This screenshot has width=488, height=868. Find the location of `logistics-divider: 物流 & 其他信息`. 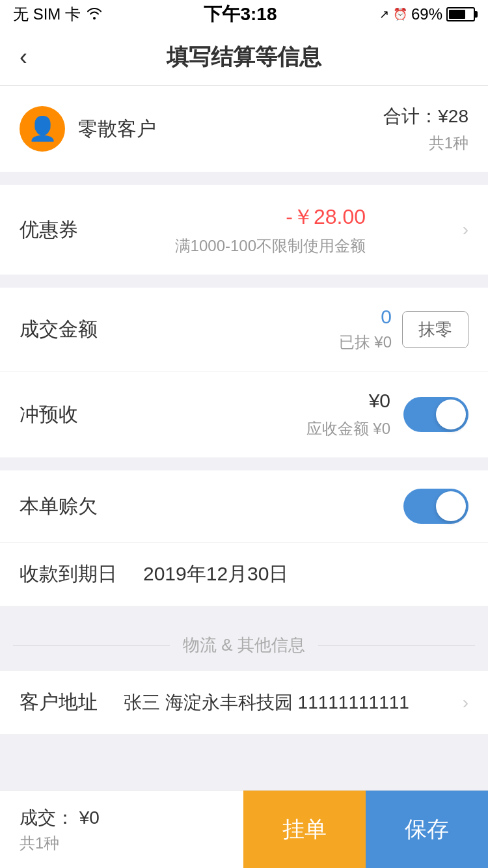

logistics-divider: 物流 & 其他信息 is located at coordinates (244, 645).